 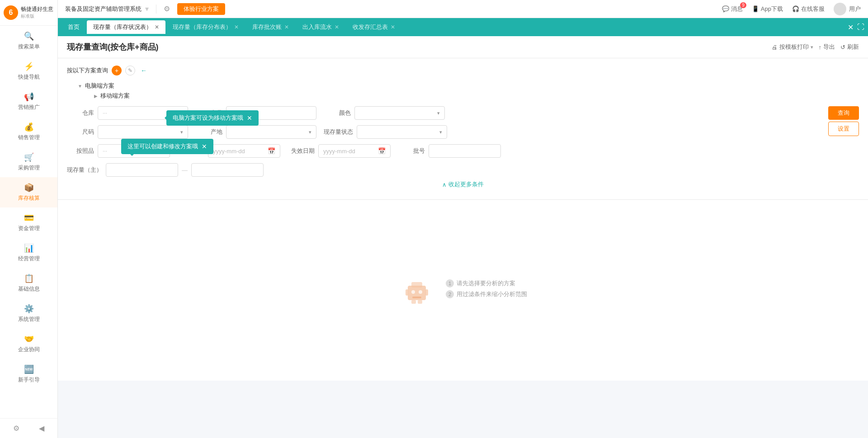 What do you see at coordinates (808, 9) in the screenshot?
I see `online-service-button: 🎧 在线客服` at bounding box center [808, 9].